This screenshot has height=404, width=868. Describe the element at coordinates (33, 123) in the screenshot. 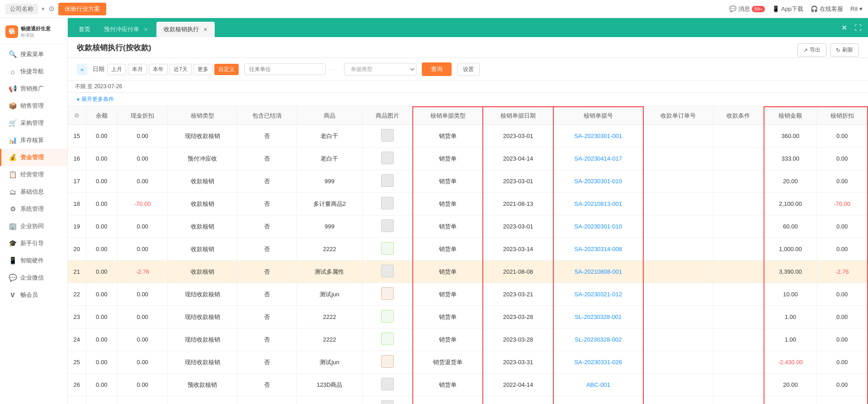

I see `sidebar-item-purchase: 🛒 采购管理` at that location.